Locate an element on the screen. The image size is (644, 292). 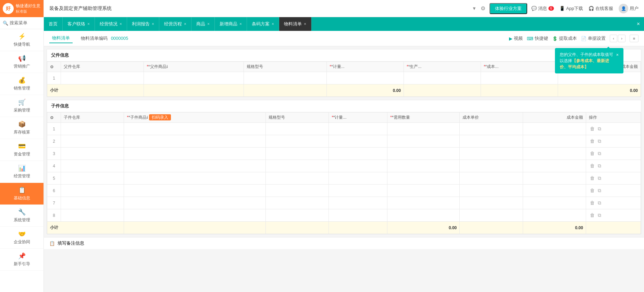
delete-row-7: 🗑 is located at coordinates (592, 203).